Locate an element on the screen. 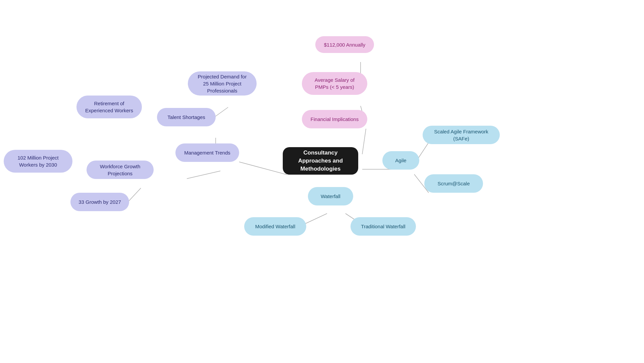 This screenshot has height=363, width=644. workforce-growth-node: Workforce Growth Projections is located at coordinates (120, 170).